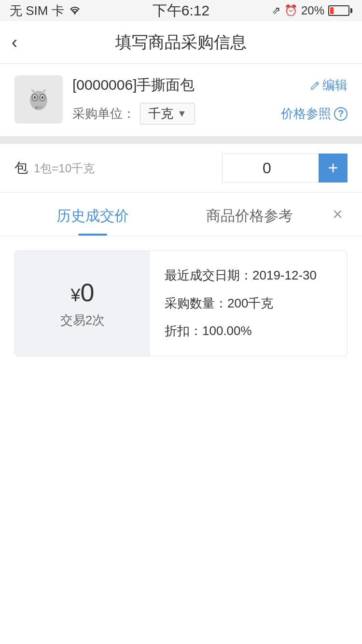 This screenshot has height=644, width=362. Describe the element at coordinates (64, 168) in the screenshot. I see `quantity-conversion: 1包=10千克` at that location.